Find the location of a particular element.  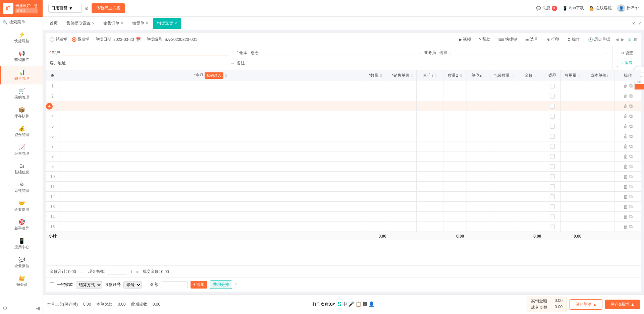

delete-row-button-9: 🗑 is located at coordinates (626, 167).